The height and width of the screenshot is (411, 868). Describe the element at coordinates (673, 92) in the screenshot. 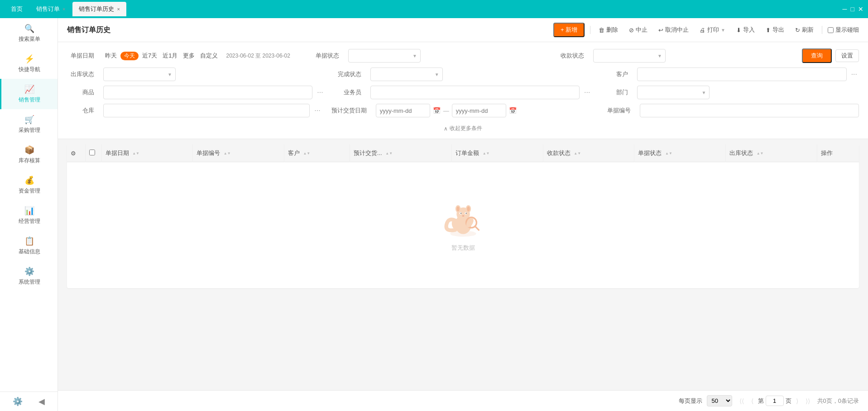

I see `dept-select-wrapper: ▼` at that location.